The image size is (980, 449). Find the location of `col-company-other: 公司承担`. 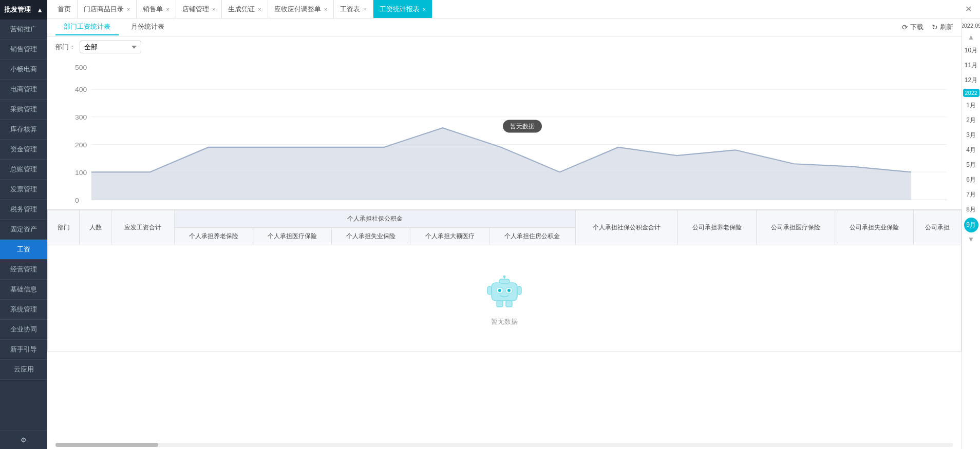

col-company-other: 公司承担 is located at coordinates (938, 228).